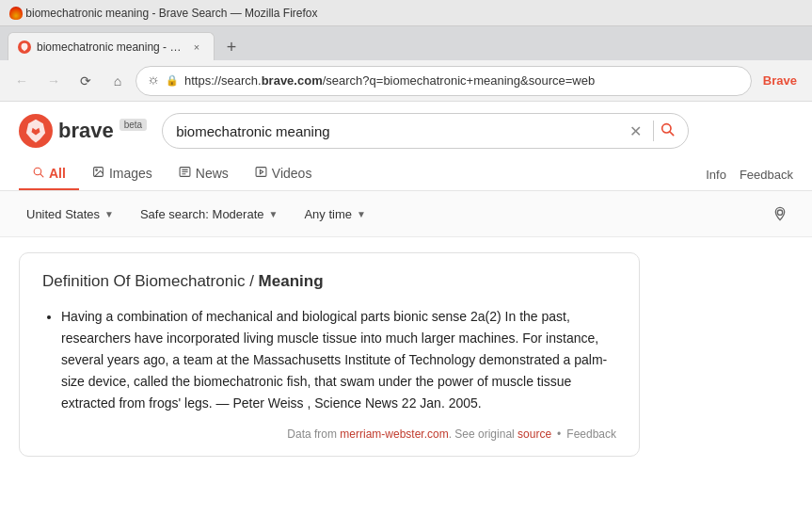  What do you see at coordinates (98, 173) in the screenshot?
I see `images-icon` at bounding box center [98, 173].